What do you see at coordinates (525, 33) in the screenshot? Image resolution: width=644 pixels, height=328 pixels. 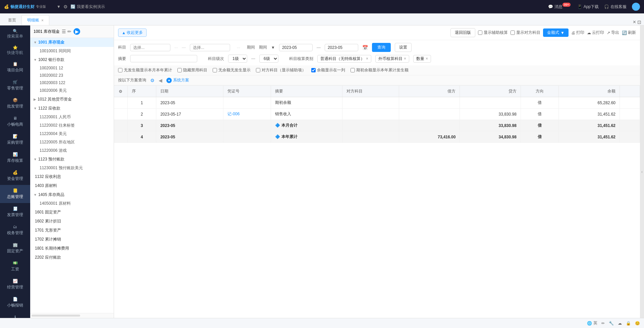 I see `show-opposite-checkbox: 显示对方科目` at bounding box center [525, 33].